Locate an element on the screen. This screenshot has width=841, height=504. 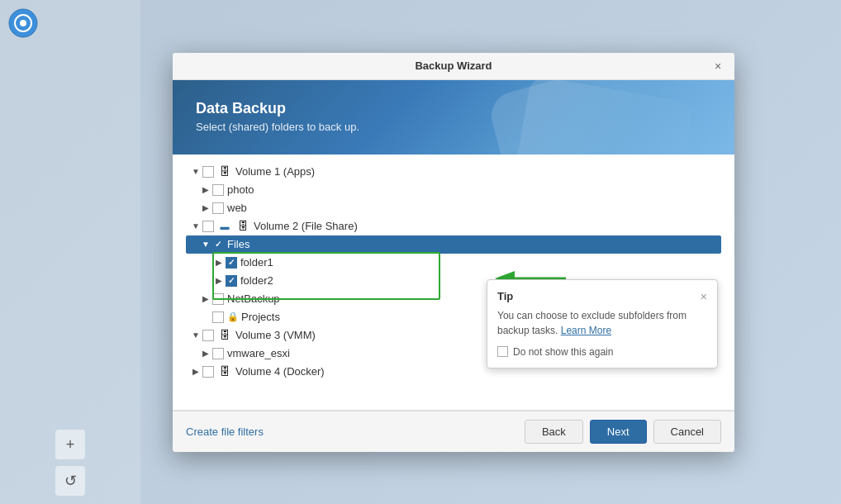
dialog-title: Backup Wizard is located at coordinates (454, 66).